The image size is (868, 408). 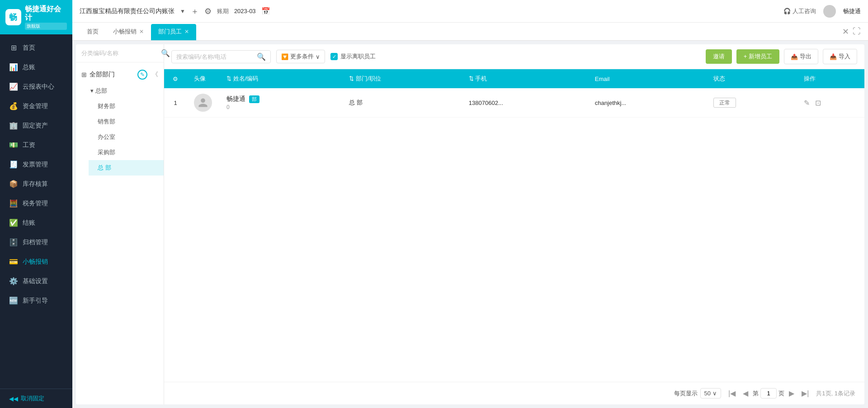 I want to click on filter-icon: 🔽, so click(x=285, y=57).